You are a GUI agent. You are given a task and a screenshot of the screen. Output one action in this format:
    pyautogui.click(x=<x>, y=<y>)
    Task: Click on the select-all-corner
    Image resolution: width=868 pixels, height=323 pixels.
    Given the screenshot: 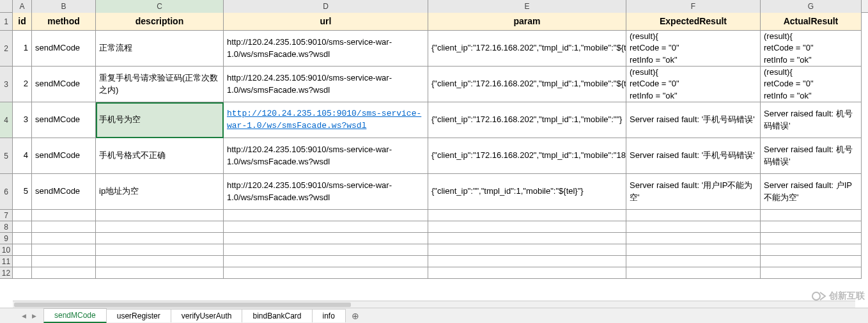 What is the action you would take?
    pyautogui.click(x=6, y=6)
    